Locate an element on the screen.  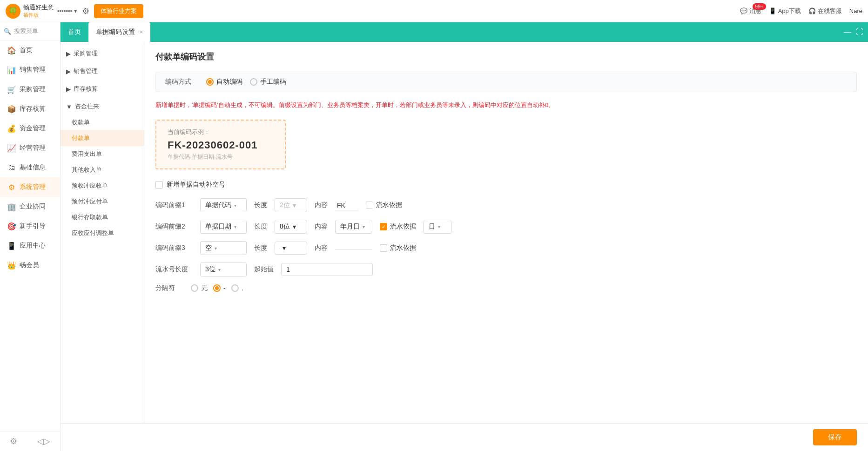
serial-row: 流水号长度 3位 ▾ 起始值 is located at coordinates (506, 269).